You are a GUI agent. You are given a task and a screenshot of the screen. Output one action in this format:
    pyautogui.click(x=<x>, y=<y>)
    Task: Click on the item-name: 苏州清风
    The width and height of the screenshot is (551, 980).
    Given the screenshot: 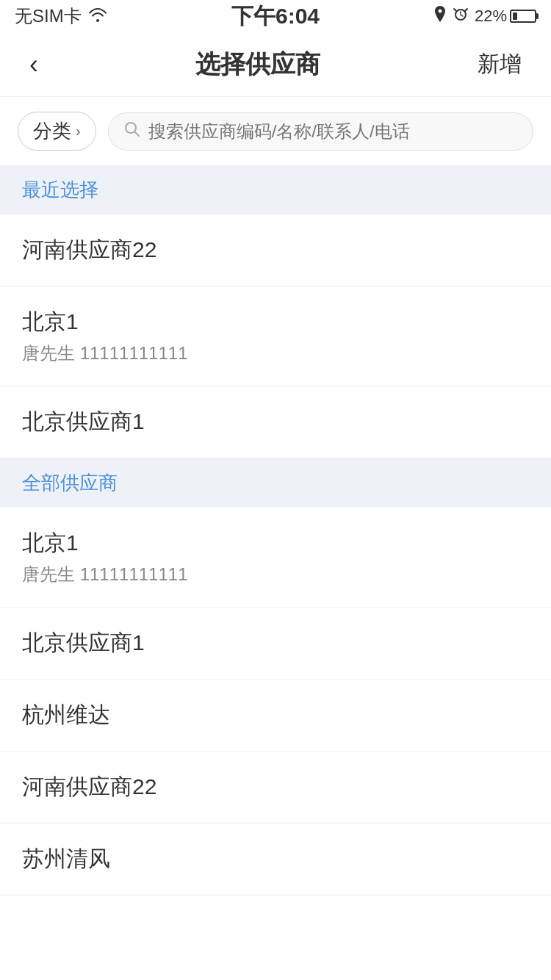 What is the action you would take?
    pyautogui.click(x=276, y=860)
    